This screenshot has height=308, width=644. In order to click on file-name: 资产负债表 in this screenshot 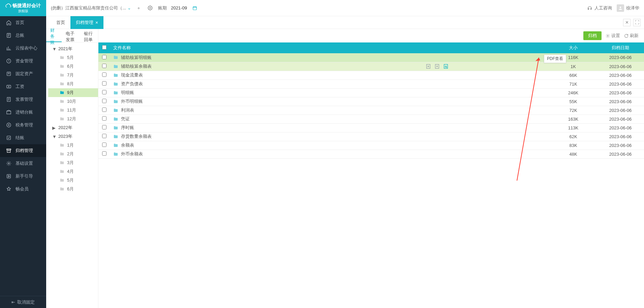, I will do `click(132, 84)`.